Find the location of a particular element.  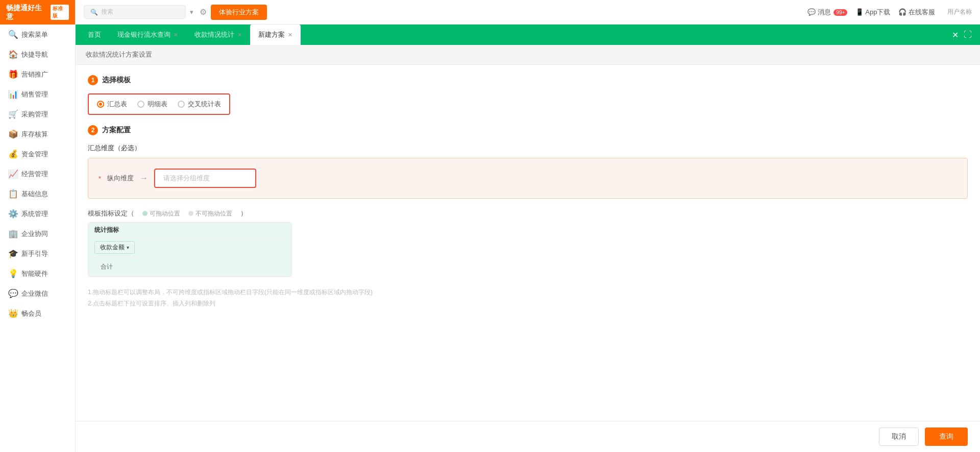

sidebar-item-guide: 🎓 新手引导 is located at coordinates (38, 253).